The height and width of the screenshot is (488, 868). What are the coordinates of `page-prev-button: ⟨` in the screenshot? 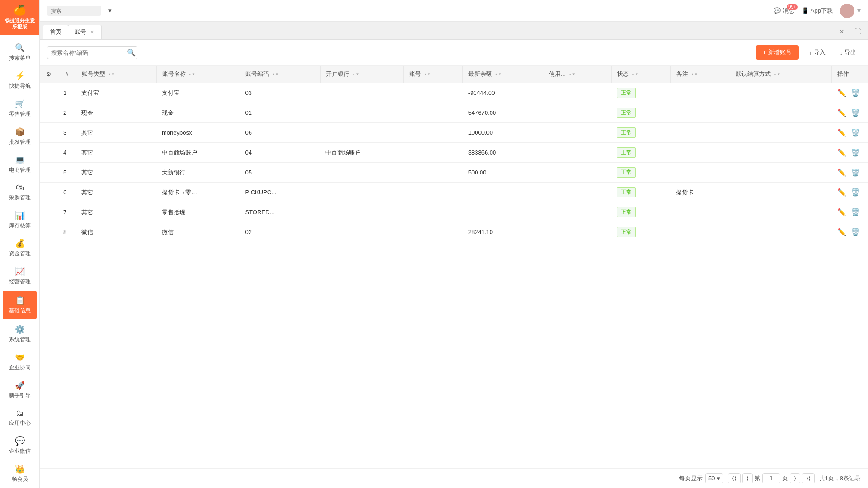 It's located at (748, 478).